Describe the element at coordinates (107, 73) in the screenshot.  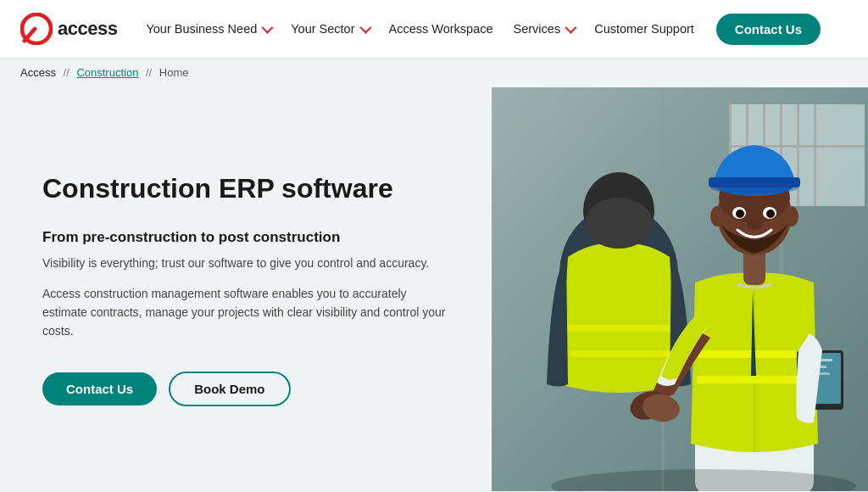
I see `breadcrumb-construction: Construction` at that location.